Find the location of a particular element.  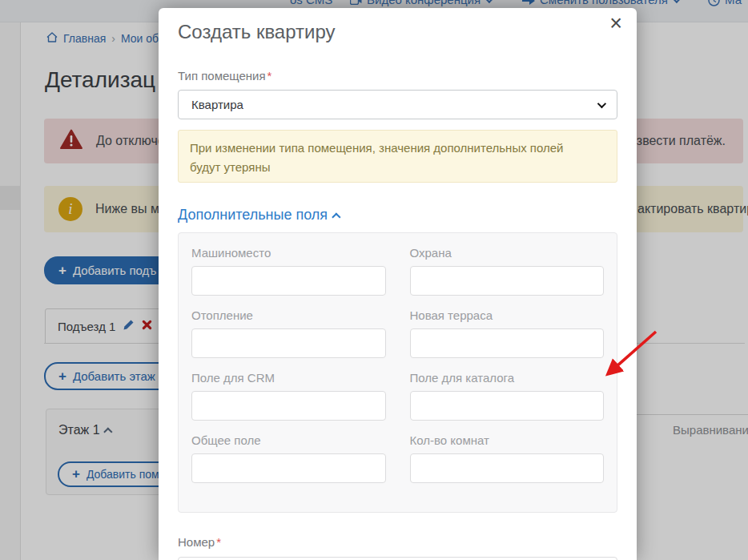

field-parking-label: Машиноместо is located at coordinates (288, 253).